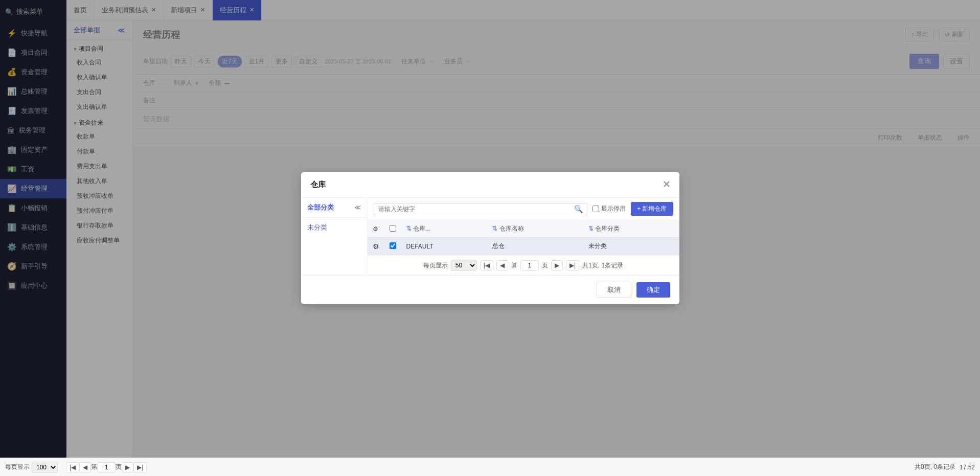  I want to click on show-disabled-label: 显示停用, so click(609, 209).